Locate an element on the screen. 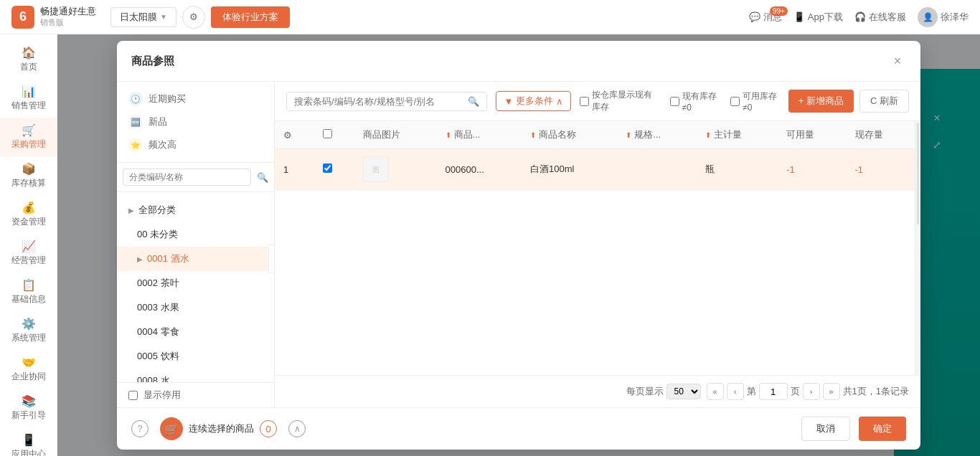 This screenshot has height=456, width=980. nav-selector: 日太阳膜 ▼ is located at coordinates (143, 17).